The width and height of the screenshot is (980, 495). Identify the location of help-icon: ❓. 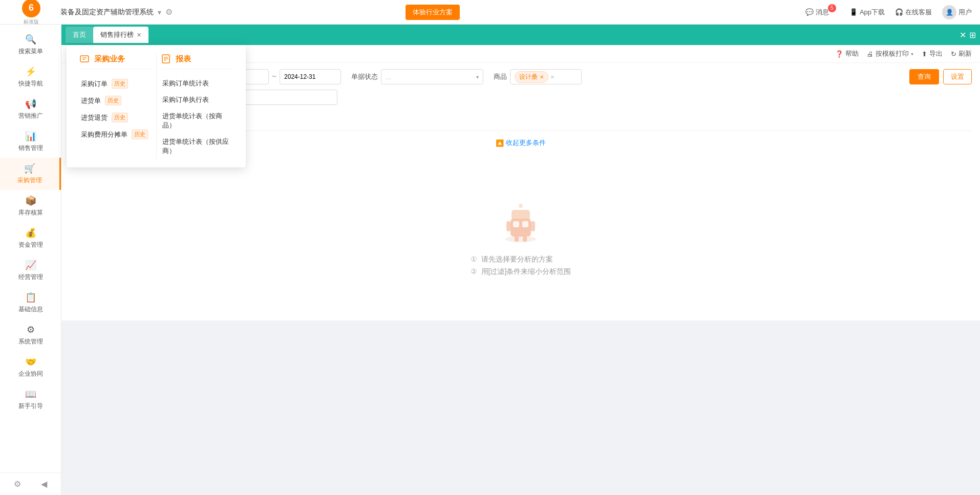
(839, 54).